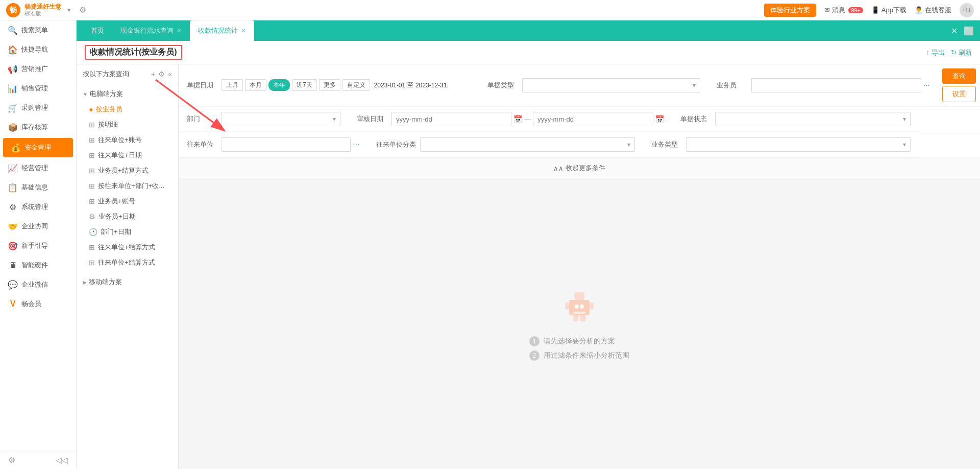 This screenshot has width=980, height=469. I want to click on audit-date-control: 📅 — 📅, so click(528, 119).